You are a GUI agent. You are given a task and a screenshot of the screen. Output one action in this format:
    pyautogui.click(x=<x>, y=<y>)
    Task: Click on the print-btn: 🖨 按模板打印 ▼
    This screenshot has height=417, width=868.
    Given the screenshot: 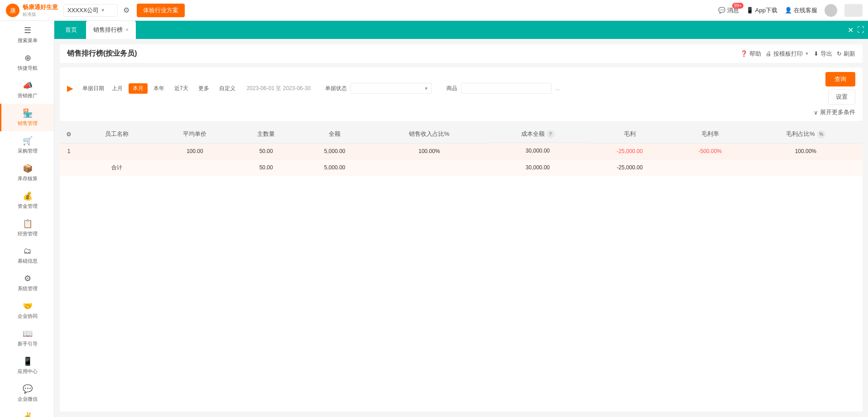 What is the action you would take?
    pyautogui.click(x=787, y=54)
    